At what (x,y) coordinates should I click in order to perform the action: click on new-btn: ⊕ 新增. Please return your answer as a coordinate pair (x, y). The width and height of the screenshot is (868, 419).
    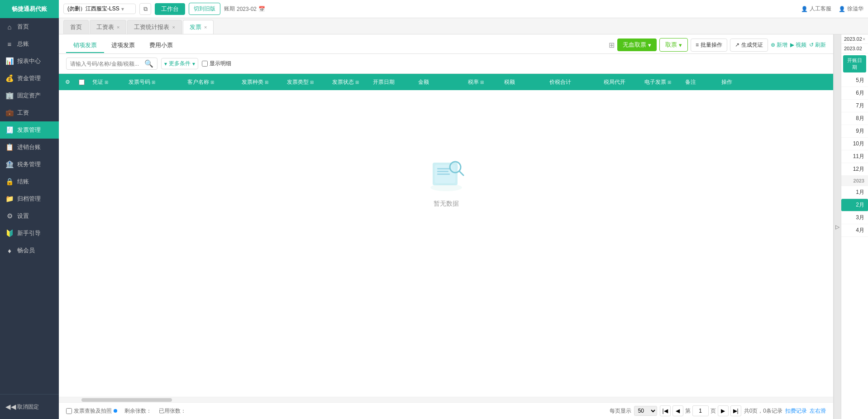
    Looking at the image, I should click on (779, 45).